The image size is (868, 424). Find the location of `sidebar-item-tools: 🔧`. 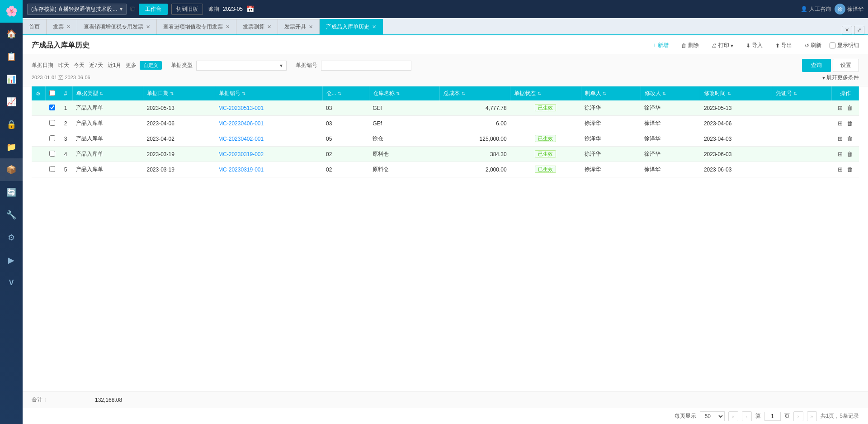

sidebar-item-tools: 🔧 is located at coordinates (11, 215).